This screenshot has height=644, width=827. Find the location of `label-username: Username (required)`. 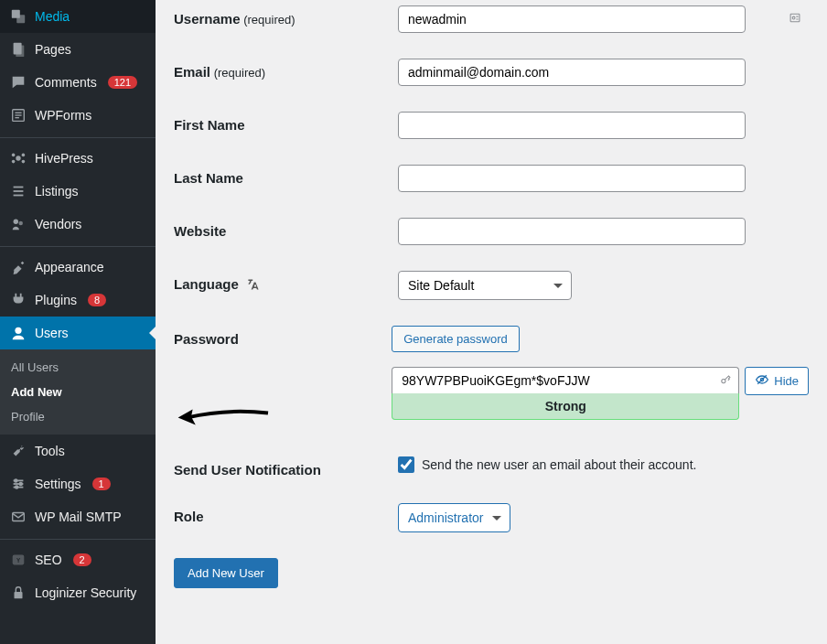

label-username: Username (required) is located at coordinates (285, 16).